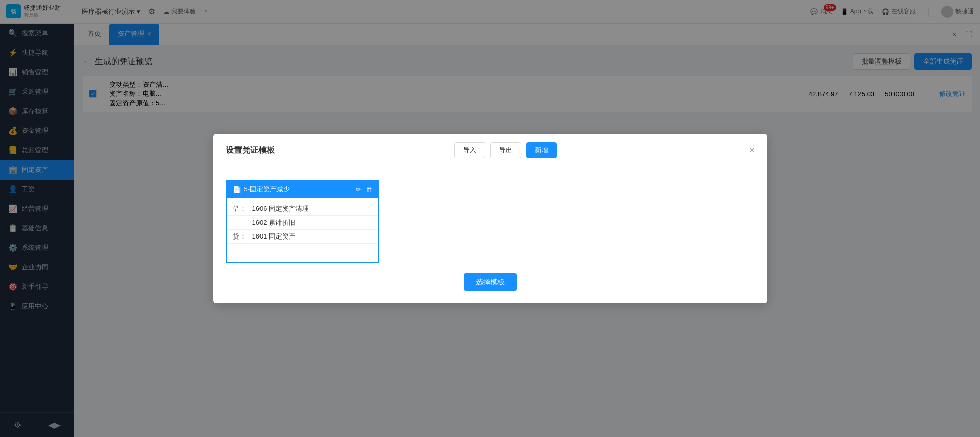  I want to click on template-row-empty, so click(303, 251).